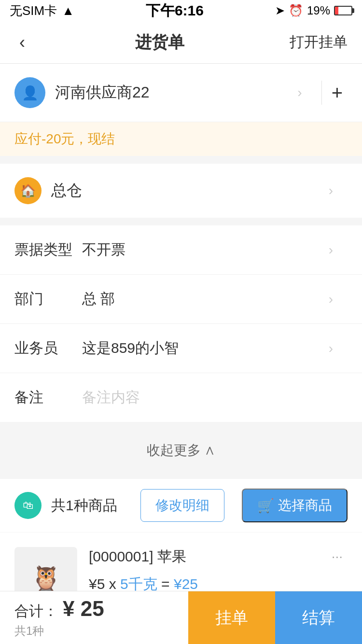 The height and width of the screenshot is (644, 362). What do you see at coordinates (201, 349) in the screenshot?
I see `sales-value: 这是859的小智` at bounding box center [201, 349].